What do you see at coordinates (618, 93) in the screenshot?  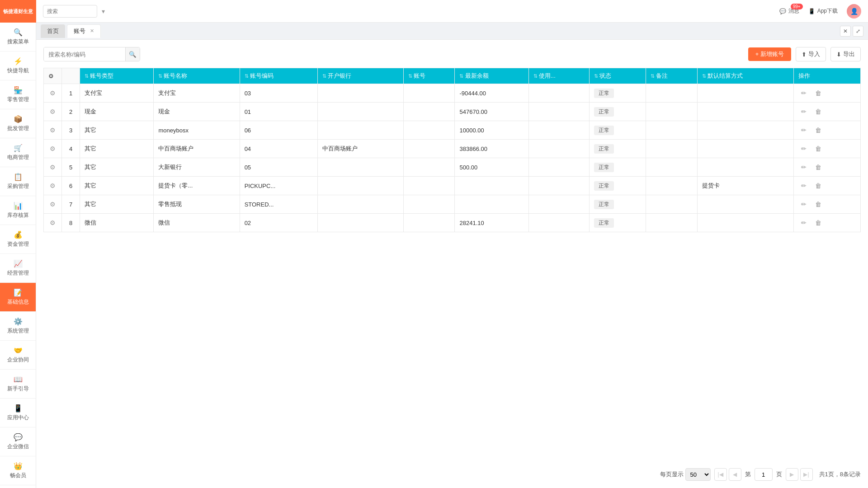 I see `cell-status: 正常` at bounding box center [618, 93].